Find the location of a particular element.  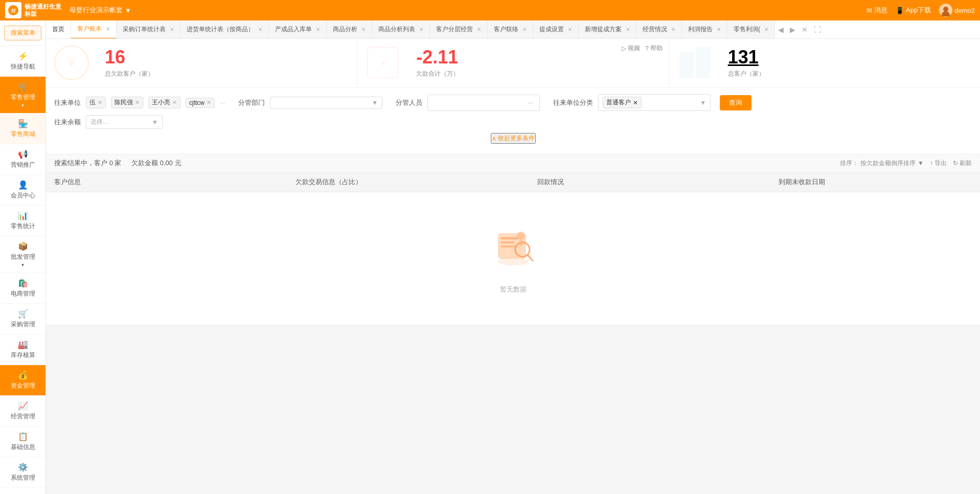

batch-icon: 📦 is located at coordinates (23, 246).